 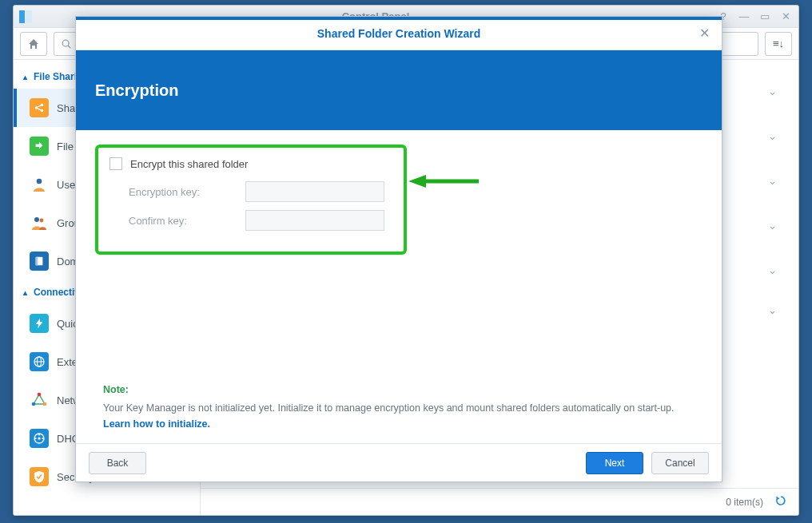 What do you see at coordinates (117, 463) in the screenshot?
I see `back-button: Back` at bounding box center [117, 463].